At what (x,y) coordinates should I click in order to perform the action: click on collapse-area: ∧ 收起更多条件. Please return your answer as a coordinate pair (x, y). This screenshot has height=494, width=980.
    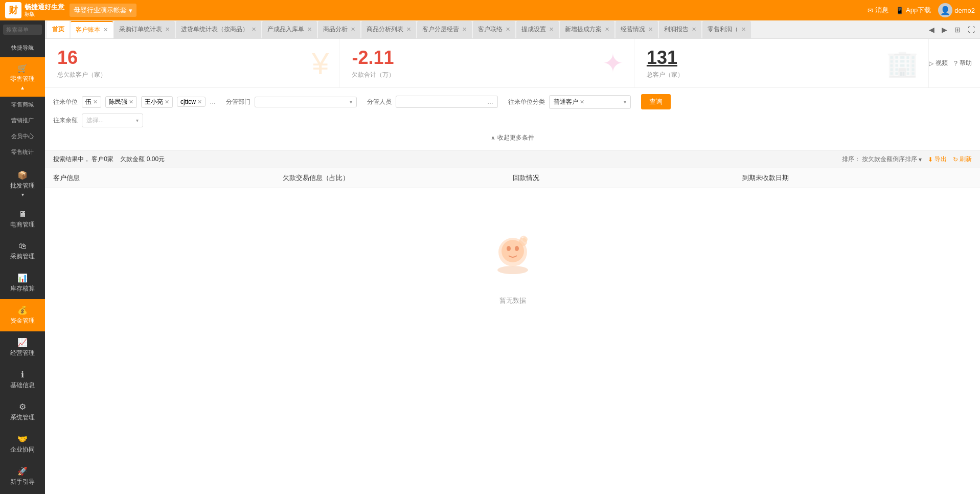
    Looking at the image, I should click on (512, 138).